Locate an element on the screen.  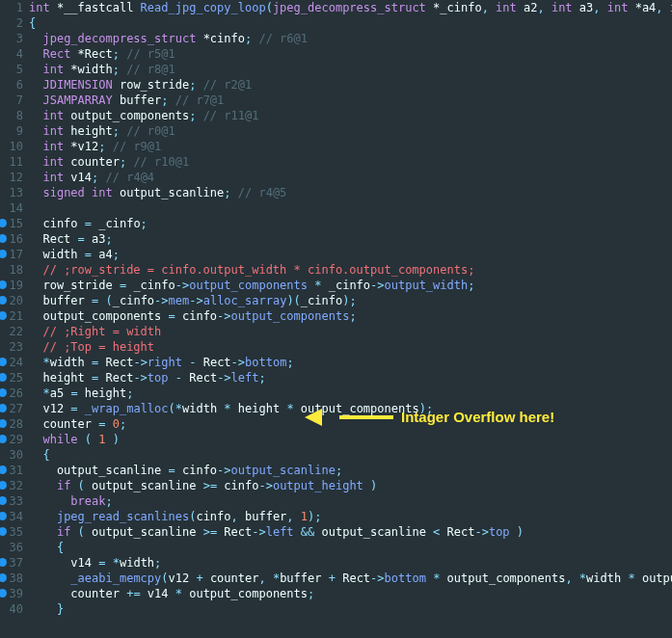
code-line: counter = 0; is located at coordinates (351, 424).